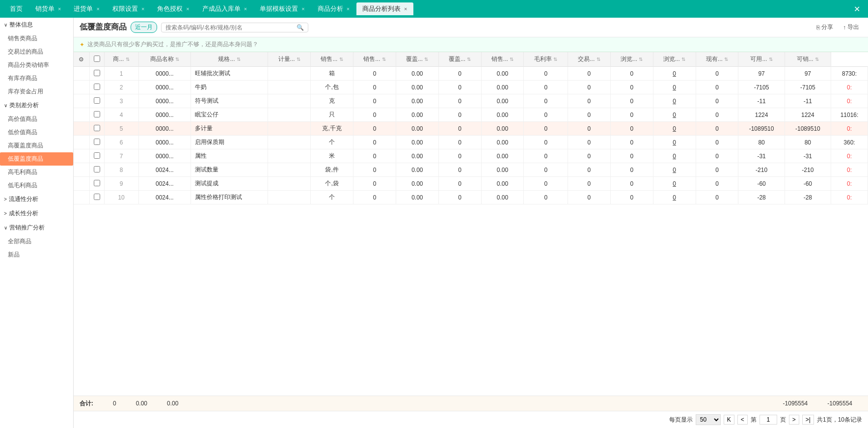 The width and height of the screenshot is (868, 428). What do you see at coordinates (86, 9) in the screenshot?
I see `nav-purchase-order: 进货单 ×` at bounding box center [86, 9].